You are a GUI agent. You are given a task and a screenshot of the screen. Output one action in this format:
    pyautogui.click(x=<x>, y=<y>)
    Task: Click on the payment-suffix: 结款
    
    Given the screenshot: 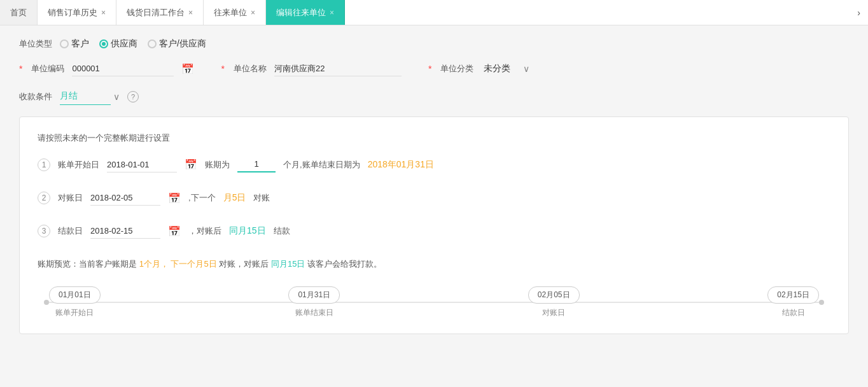 What is the action you would take?
    pyautogui.click(x=282, y=231)
    